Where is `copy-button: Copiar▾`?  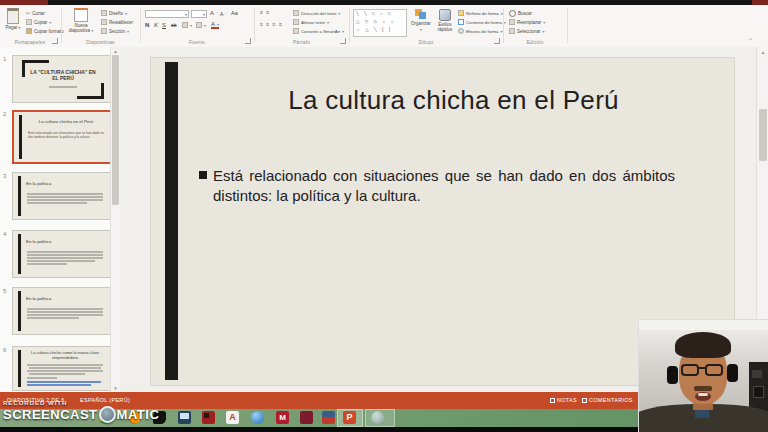
copy-button: Copiar▾ is located at coordinates (38, 22).